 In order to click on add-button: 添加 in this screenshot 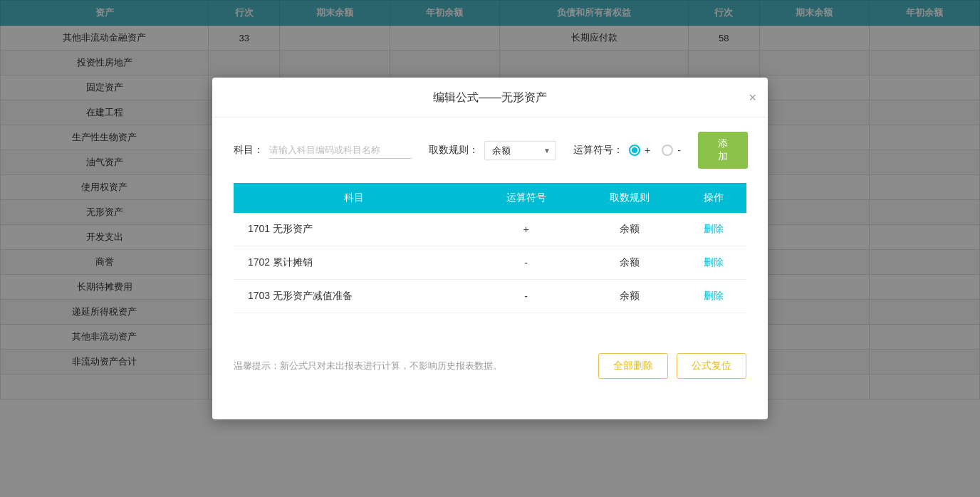, I will do `click(723, 150)`.